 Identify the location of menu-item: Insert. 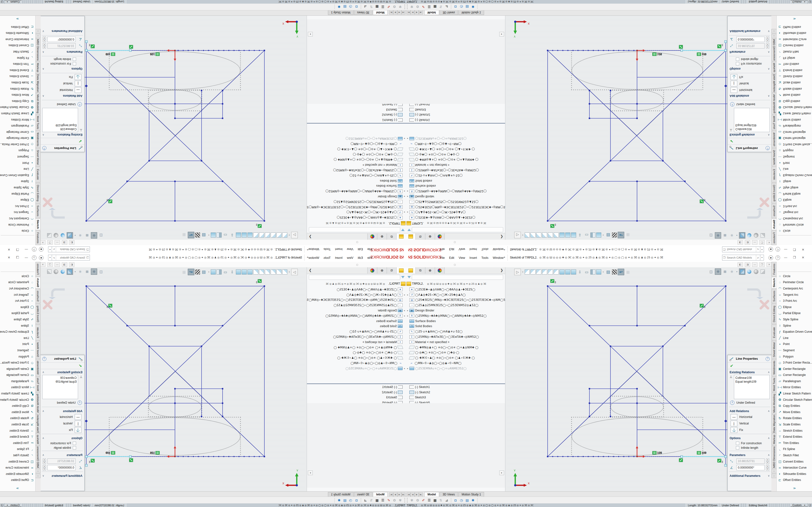
(473, 258).